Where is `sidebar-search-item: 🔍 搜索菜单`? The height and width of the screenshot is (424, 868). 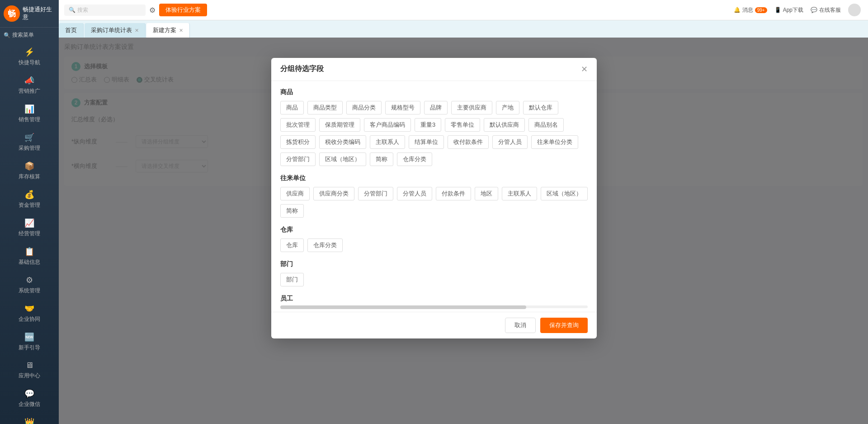 sidebar-search-item: 🔍 搜索菜单 is located at coordinates (29, 35).